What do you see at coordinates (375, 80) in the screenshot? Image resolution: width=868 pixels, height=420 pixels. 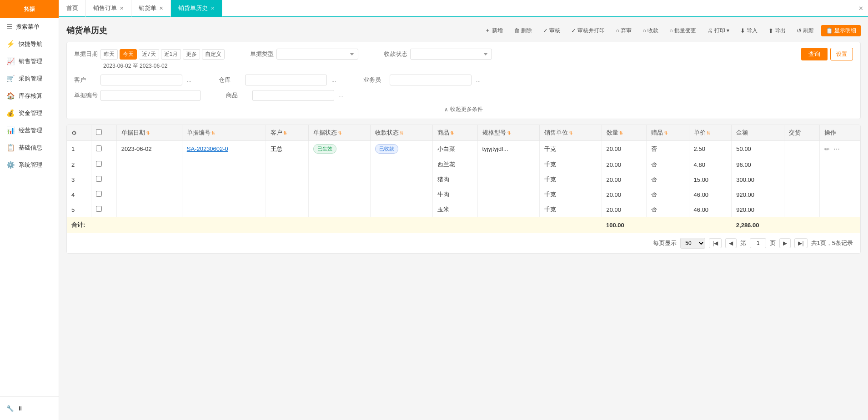 I see `salesman-label: 业务员` at bounding box center [375, 80].